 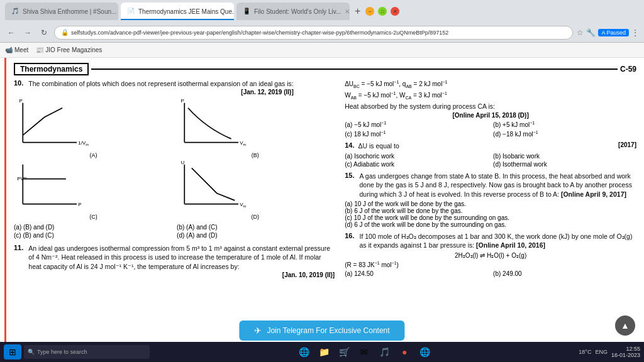 What do you see at coordinates (416, 274) in the screenshot?
I see `q16-opt-a: (a) 124.50` at bounding box center [416, 274].